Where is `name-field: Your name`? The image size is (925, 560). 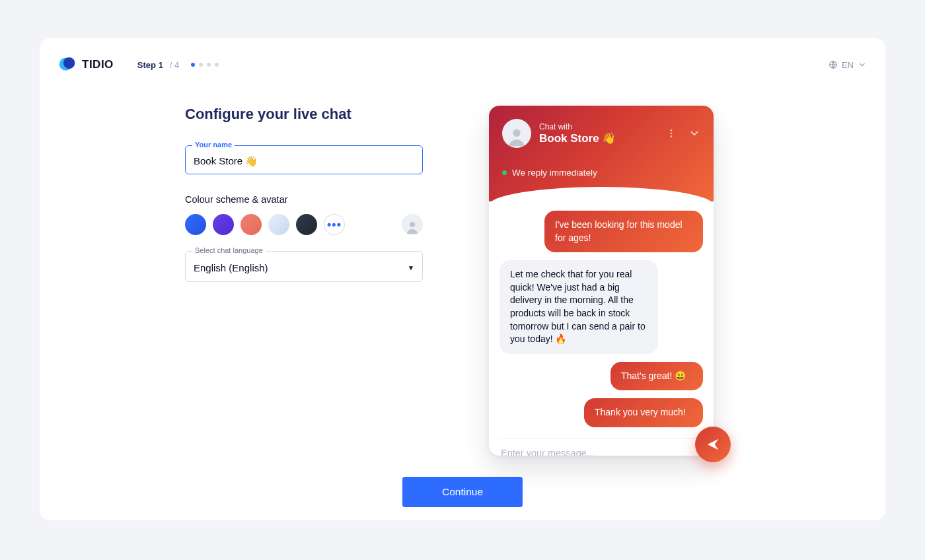 name-field: Your name is located at coordinates (304, 160).